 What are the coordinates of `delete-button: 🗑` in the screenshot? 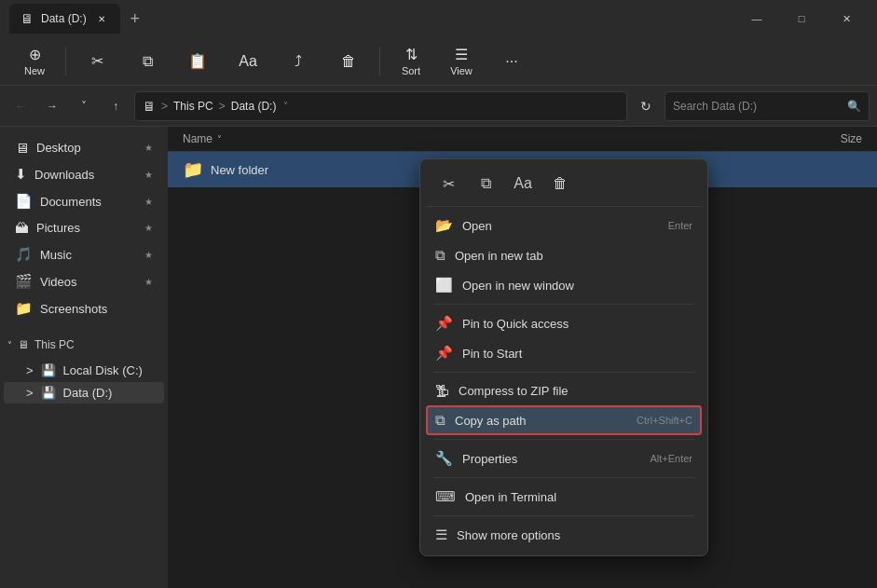 It's located at (349, 62).